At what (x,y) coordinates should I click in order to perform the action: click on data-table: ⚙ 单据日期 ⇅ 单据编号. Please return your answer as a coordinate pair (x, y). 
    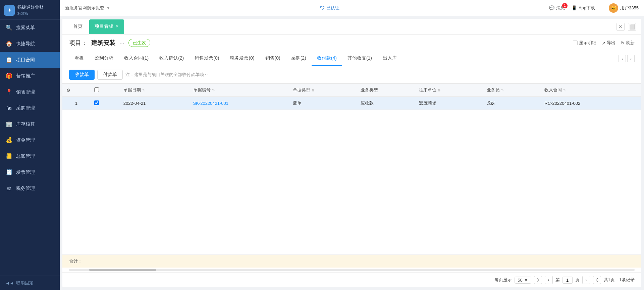
    Looking at the image, I should click on (352, 96).